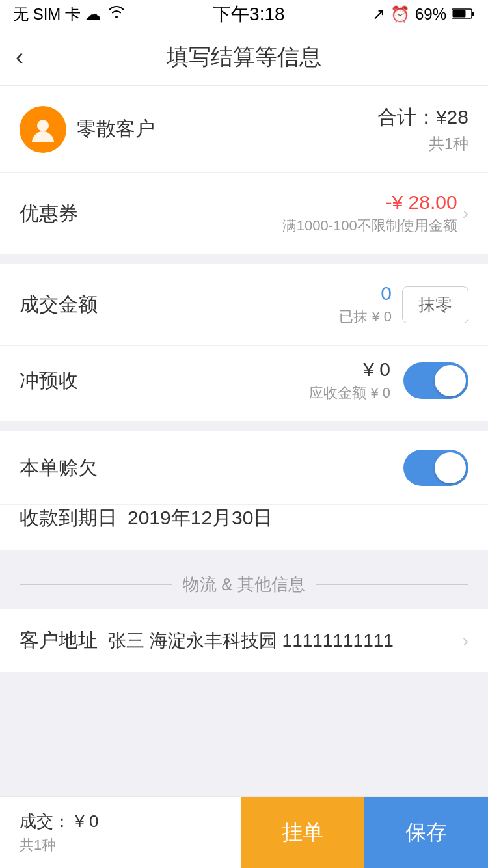 Image resolution: width=488 pixels, height=868 pixels. Describe the element at coordinates (96, 584) in the screenshot. I see `divider-line-left` at that location.